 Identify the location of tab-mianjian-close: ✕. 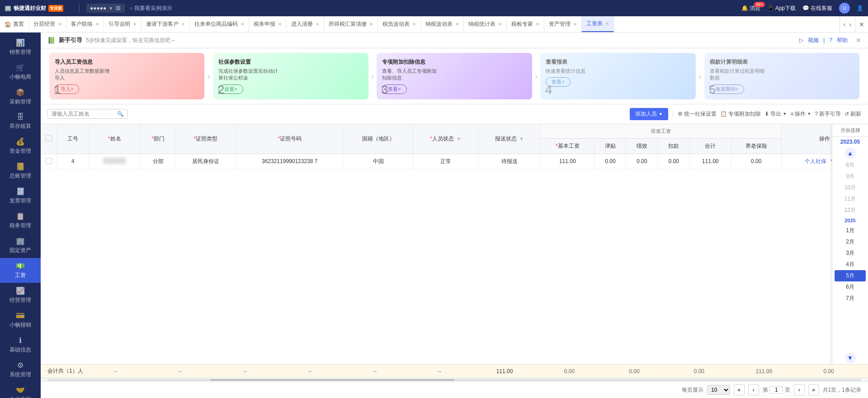
(414, 24).